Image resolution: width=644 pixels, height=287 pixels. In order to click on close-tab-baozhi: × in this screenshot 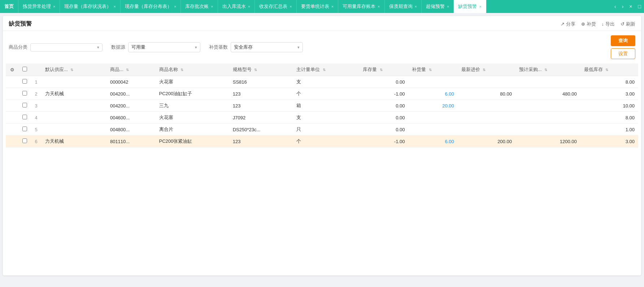, I will do `click(416, 6)`.